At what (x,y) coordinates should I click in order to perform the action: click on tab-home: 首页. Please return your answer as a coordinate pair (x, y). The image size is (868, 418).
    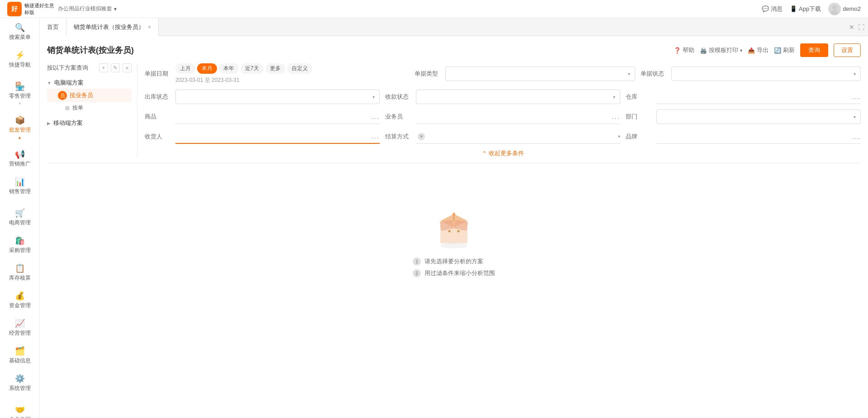
    Looking at the image, I should click on (53, 27).